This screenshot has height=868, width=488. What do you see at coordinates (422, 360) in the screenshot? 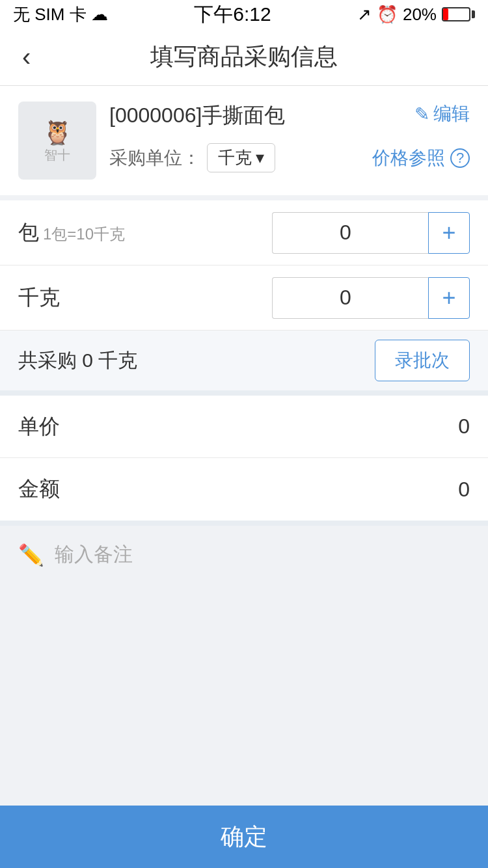
I see `record-batch-button: 录批次` at bounding box center [422, 360].